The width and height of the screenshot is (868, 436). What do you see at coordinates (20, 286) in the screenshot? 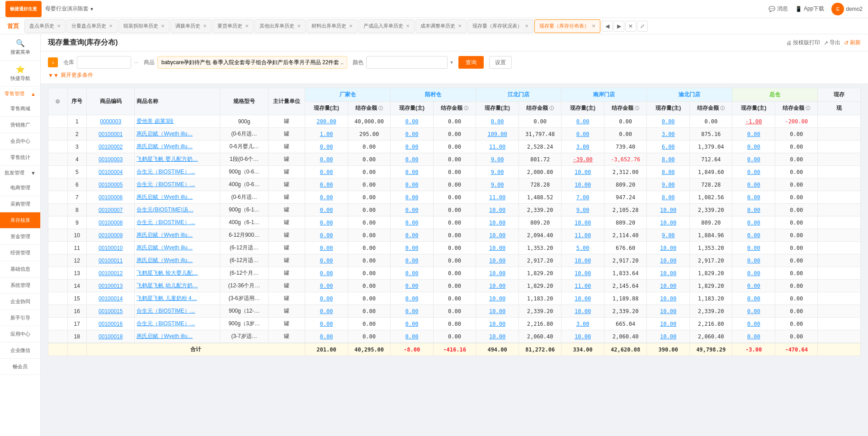
I see `sidebar-item-sys-mgmt: 系统管理` at bounding box center [20, 286].